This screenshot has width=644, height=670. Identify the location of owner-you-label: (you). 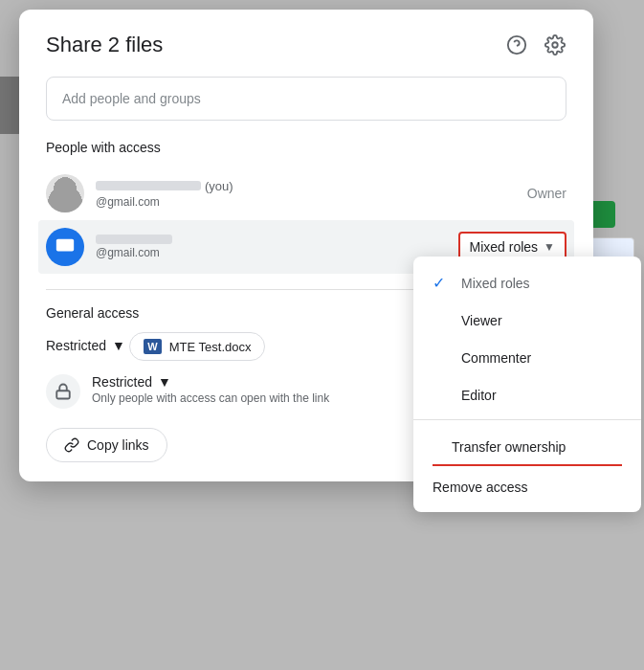
(219, 186).